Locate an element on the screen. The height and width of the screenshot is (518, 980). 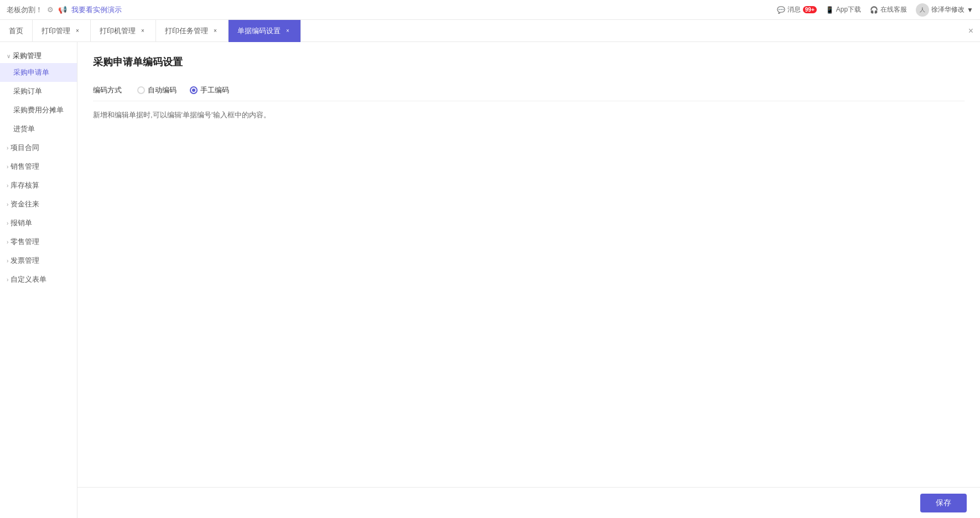
coding-method-row: 编码方式 自动编码 手工编码 is located at coordinates (529, 91).